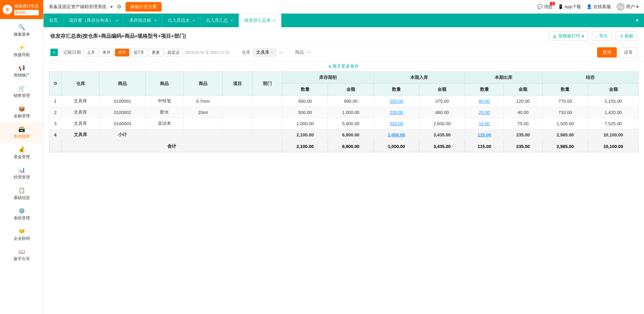 The image size is (644, 314). I want to click on goods-more: ···, so click(309, 52).